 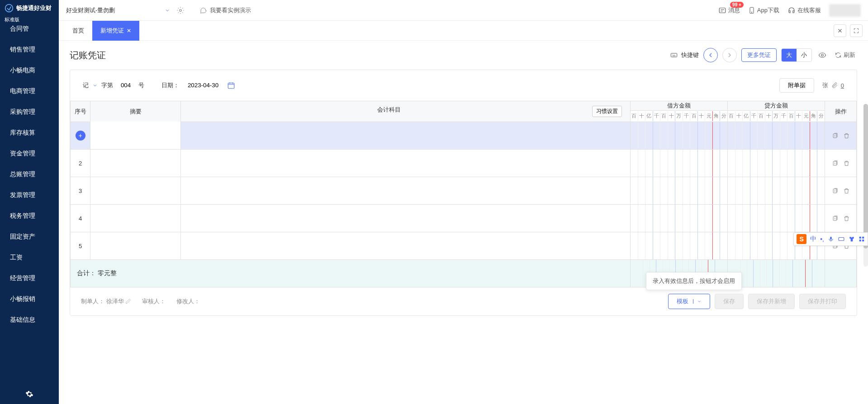 What do you see at coordinates (607, 111) in the screenshot?
I see `habit-settings-button: 习惯设置` at bounding box center [607, 111].